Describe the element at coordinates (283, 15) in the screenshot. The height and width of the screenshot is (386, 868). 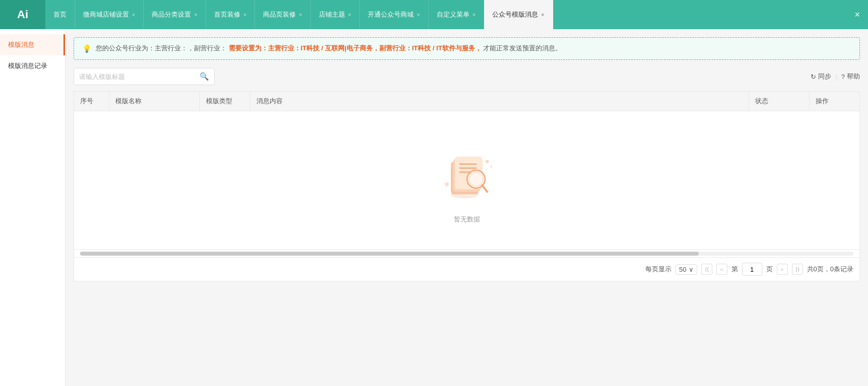
I see `nav-tab-product-decor: 商品页装修×` at that location.